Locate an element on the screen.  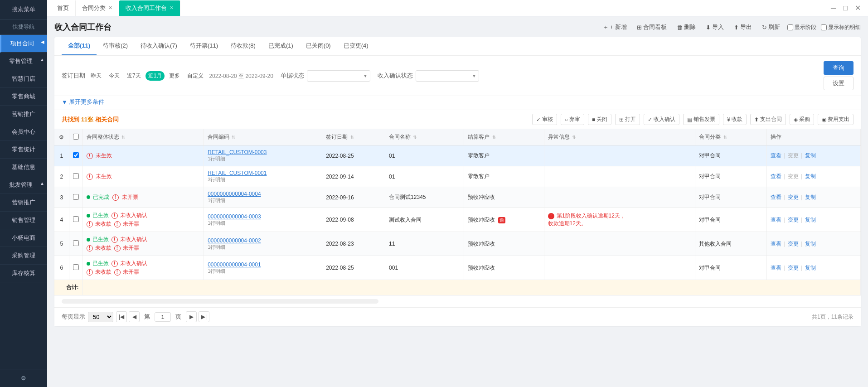
window-minimize-btn: ─ is located at coordinates (833, 8).